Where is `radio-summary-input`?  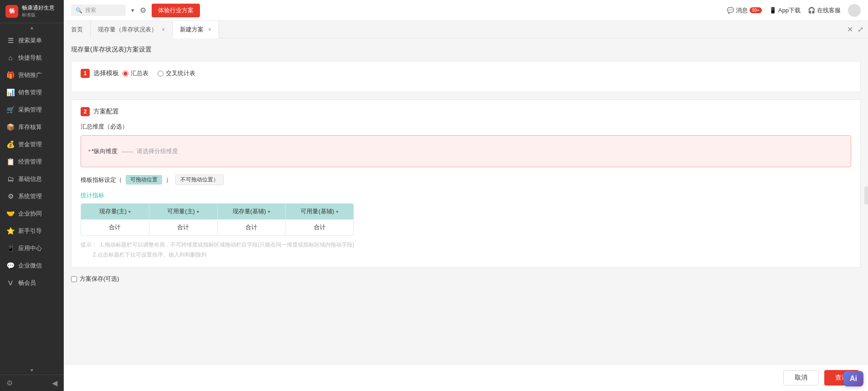
radio-summary-input is located at coordinates (126, 74).